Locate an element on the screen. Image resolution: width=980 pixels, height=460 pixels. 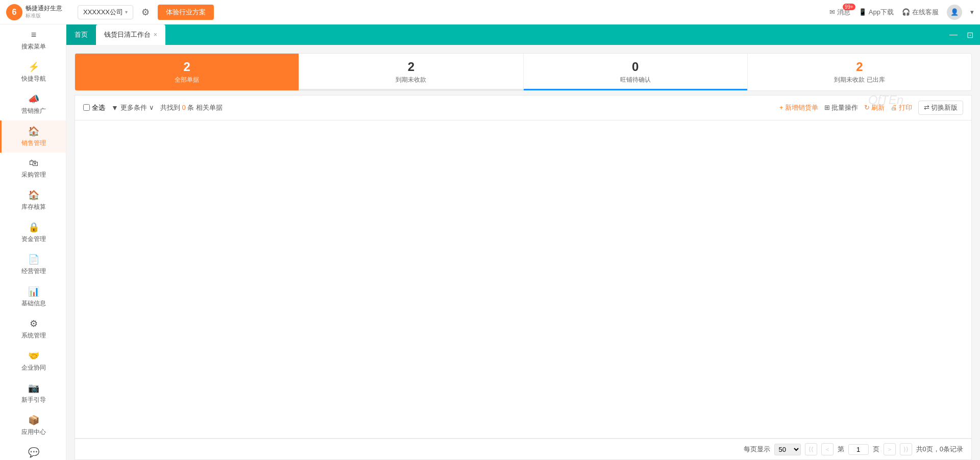
refresh-button: ↻ 刷新 is located at coordinates (874, 108).